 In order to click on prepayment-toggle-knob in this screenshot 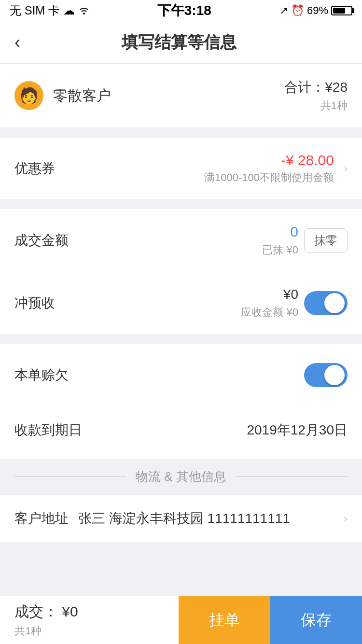, I will do `click(334, 303)`.